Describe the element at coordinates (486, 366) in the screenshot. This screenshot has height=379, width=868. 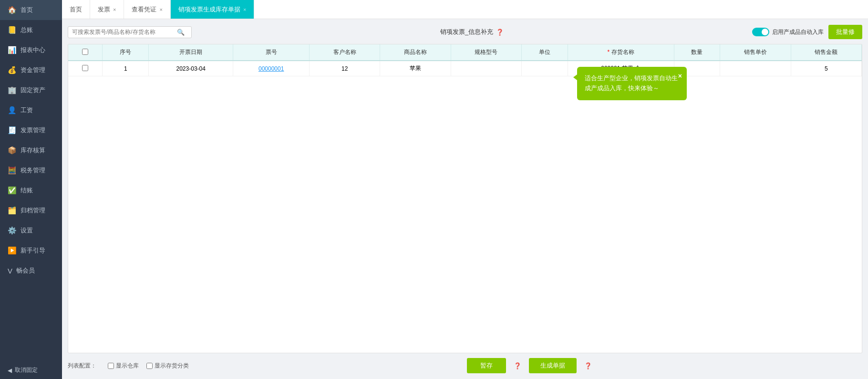
I see `save-button: 暂存` at that location.